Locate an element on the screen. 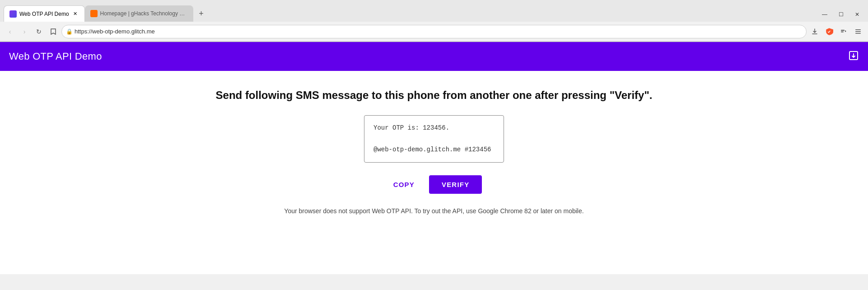 The height and width of the screenshot is (290, 868). install-icon is located at coordinates (854, 57).